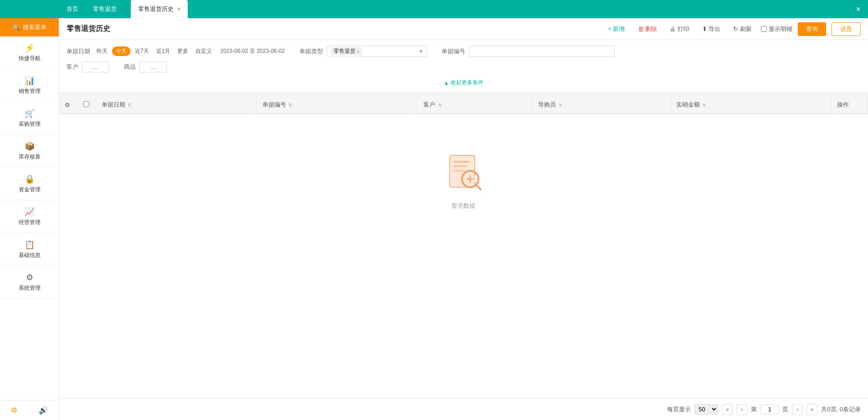 This screenshot has width=868, height=420. What do you see at coordinates (464, 83) in the screenshot?
I see `collapse-filter-row: ▲ 收起更多条件` at bounding box center [464, 83].